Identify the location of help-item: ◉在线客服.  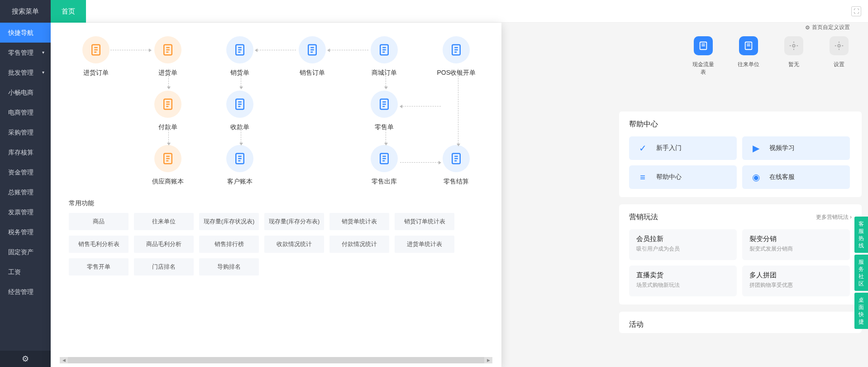
(796, 177).